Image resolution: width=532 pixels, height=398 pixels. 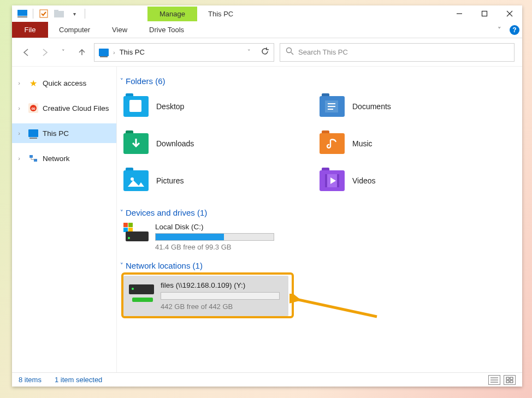 What do you see at coordinates (499, 29) in the screenshot?
I see `ribbon-expand-icon: ˅` at bounding box center [499, 29].